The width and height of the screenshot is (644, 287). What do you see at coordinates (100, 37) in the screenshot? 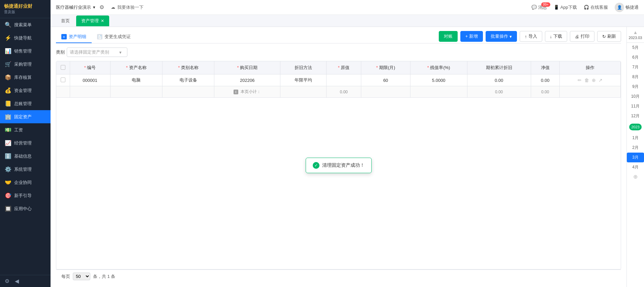
I see `change-voucher-icon: 📄` at bounding box center [100, 37].